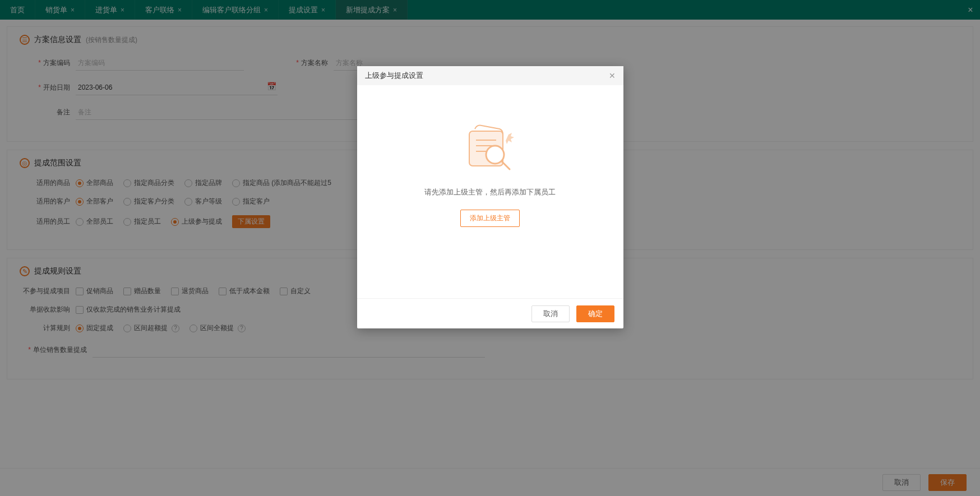 The image size is (980, 496). I want to click on empty-state-icon, so click(490, 147).